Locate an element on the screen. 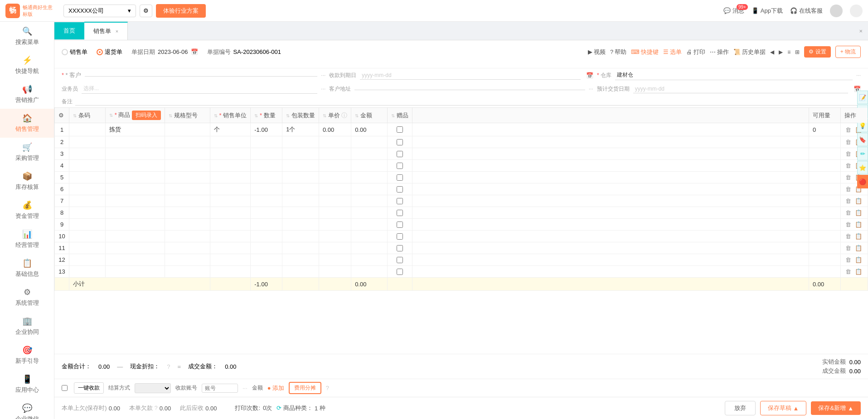  sidebar-item-operation: 📊 经营管理 is located at coordinates (27, 239).